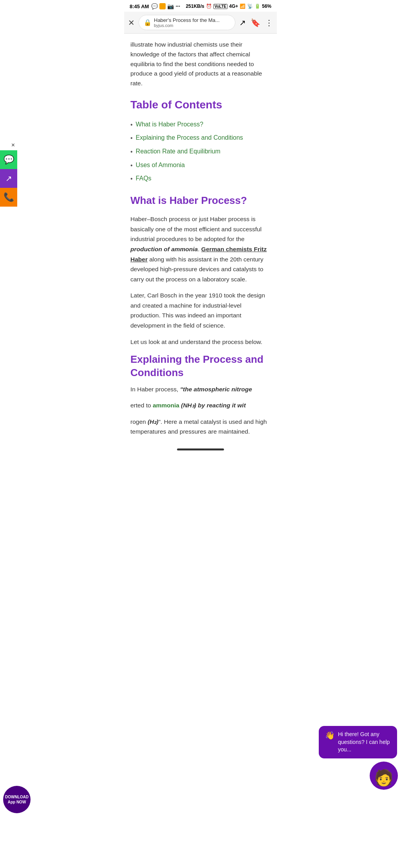  Describe the element at coordinates (200, 138) in the screenshot. I see `toc-item-2: Explaining the Process and Conditions` at that location.